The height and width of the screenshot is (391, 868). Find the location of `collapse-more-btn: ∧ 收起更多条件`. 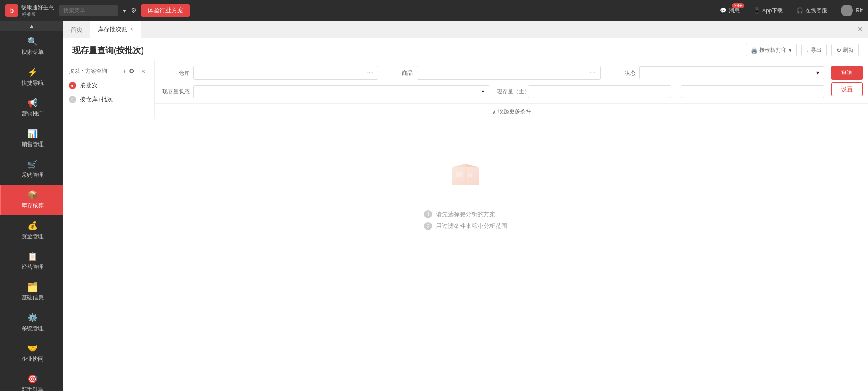

collapse-more-btn: ∧ 收起更多条件 is located at coordinates (511, 111).